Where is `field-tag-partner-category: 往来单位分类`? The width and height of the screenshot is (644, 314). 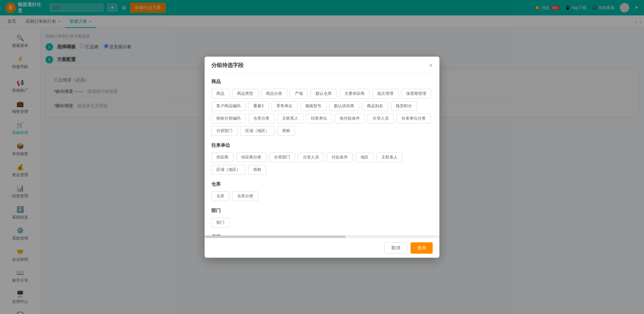 field-tag-partner-category: 往来单位分类 is located at coordinates (414, 119).